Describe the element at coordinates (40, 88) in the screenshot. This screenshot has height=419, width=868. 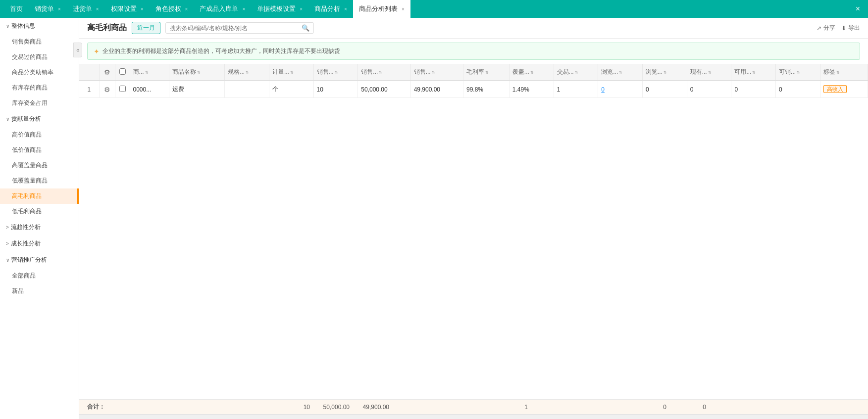
I see `sidebar-item-0-3: 有库存的商品` at that location.